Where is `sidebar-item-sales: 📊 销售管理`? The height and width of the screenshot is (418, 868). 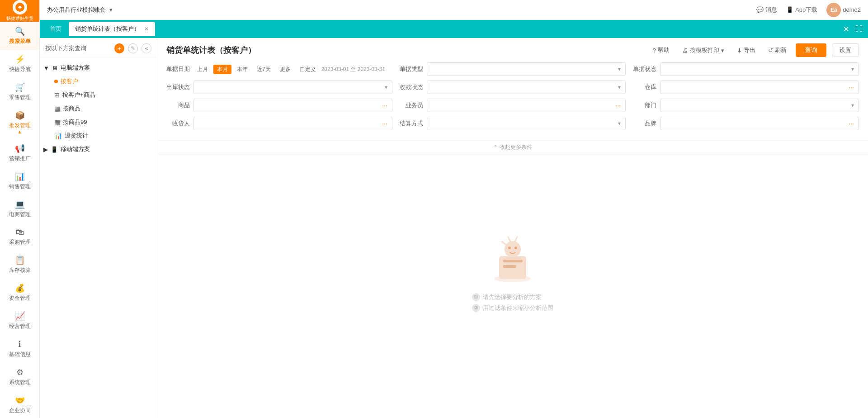 sidebar-item-sales: 📊 销售管理 is located at coordinates (20, 181).